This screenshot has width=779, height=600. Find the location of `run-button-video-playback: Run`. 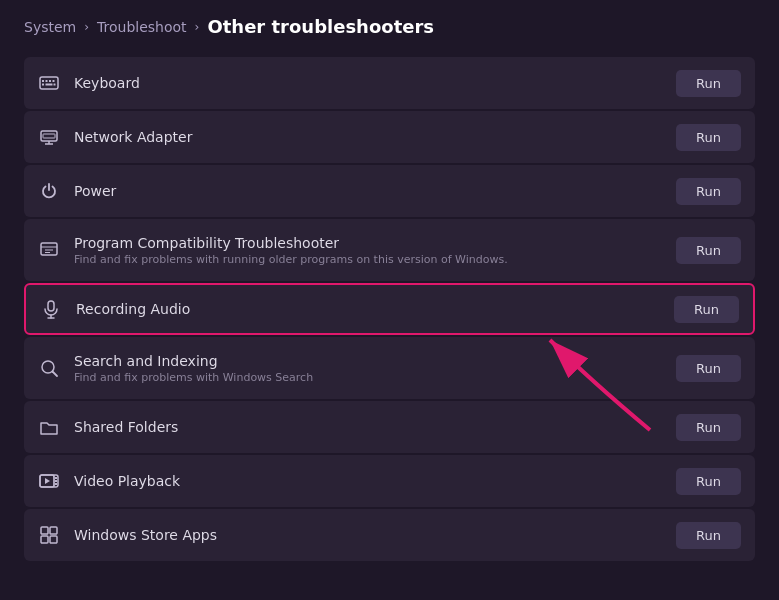

run-button-video-playback: Run is located at coordinates (708, 482).